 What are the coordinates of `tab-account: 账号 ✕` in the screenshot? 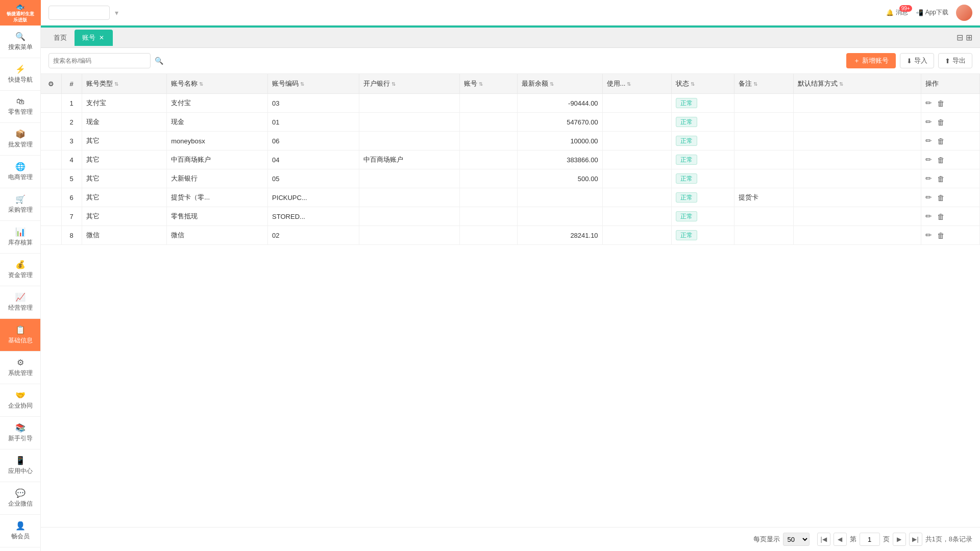 It's located at (94, 38).